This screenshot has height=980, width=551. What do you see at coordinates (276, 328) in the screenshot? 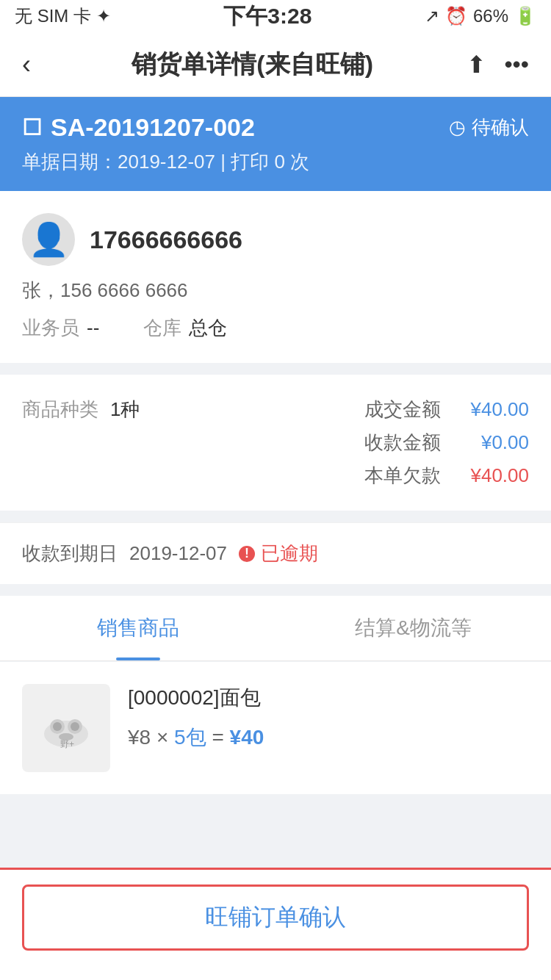
I see `customer-meta: 业务员 -- 仓库 总仓` at bounding box center [276, 328].